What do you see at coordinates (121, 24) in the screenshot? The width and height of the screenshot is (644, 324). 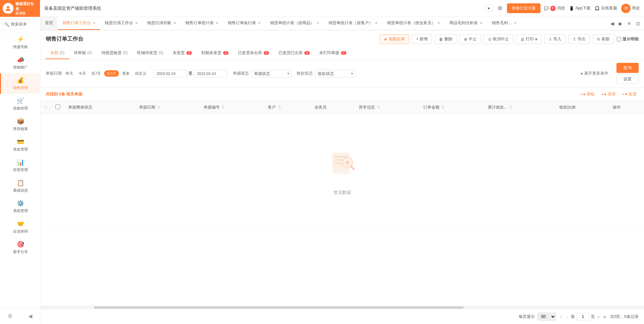 I see `tab-cash-daily: 钱货日清工作台 ✕` at bounding box center [121, 24].